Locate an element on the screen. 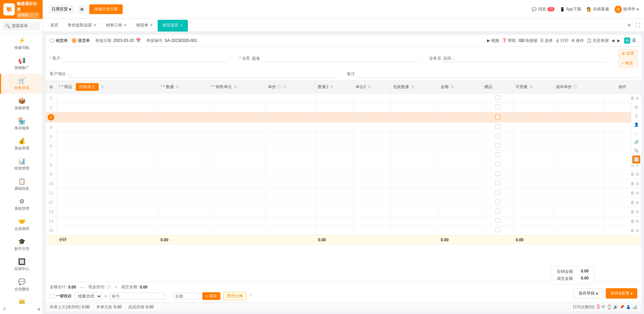 The height and width of the screenshot is (314, 644). sidebar-item-member: 👑 畅会员 is located at coordinates (21, 299).